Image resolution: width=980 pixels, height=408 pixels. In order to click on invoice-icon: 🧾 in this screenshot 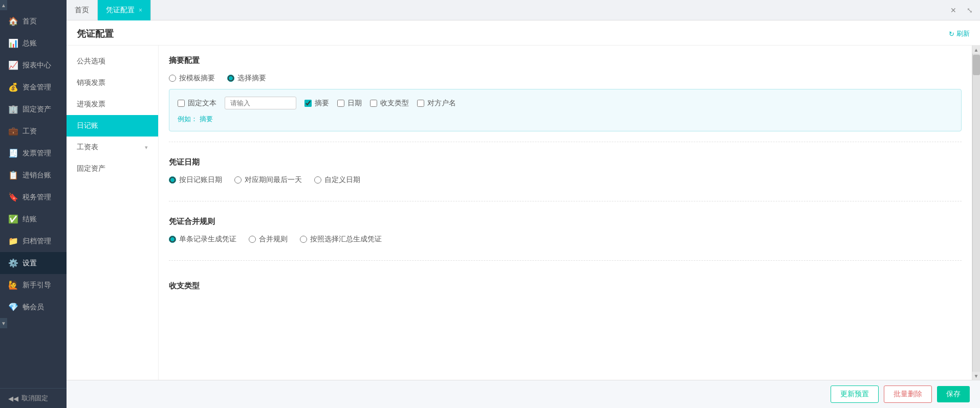, I will do `click(13, 153)`.